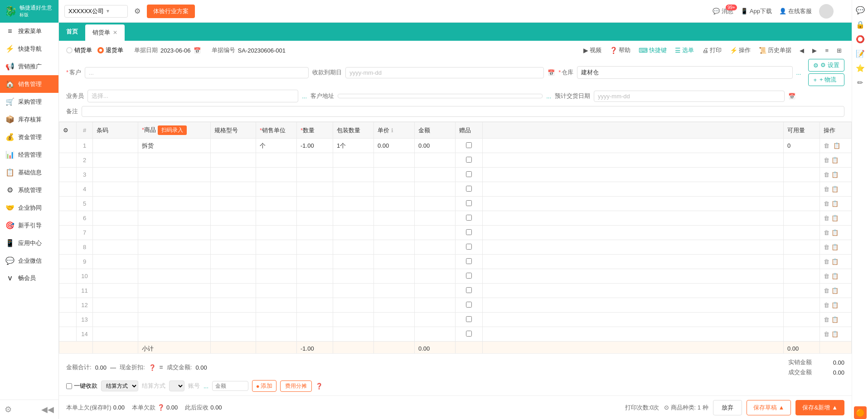 The image size is (868, 419). What do you see at coordinates (653, 50) in the screenshot?
I see `shortcut-btn: ⌨ 快捷键` at bounding box center [653, 50].